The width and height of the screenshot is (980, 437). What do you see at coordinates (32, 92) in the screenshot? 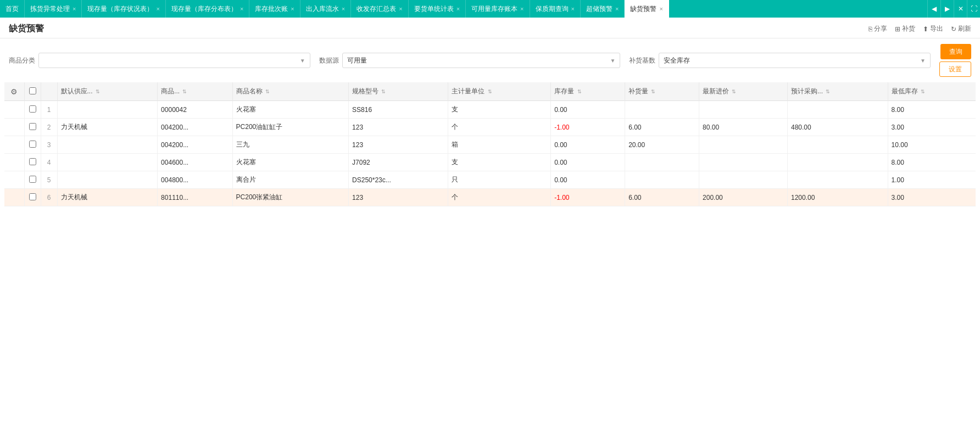
I see `col-checkbox` at bounding box center [32, 92].